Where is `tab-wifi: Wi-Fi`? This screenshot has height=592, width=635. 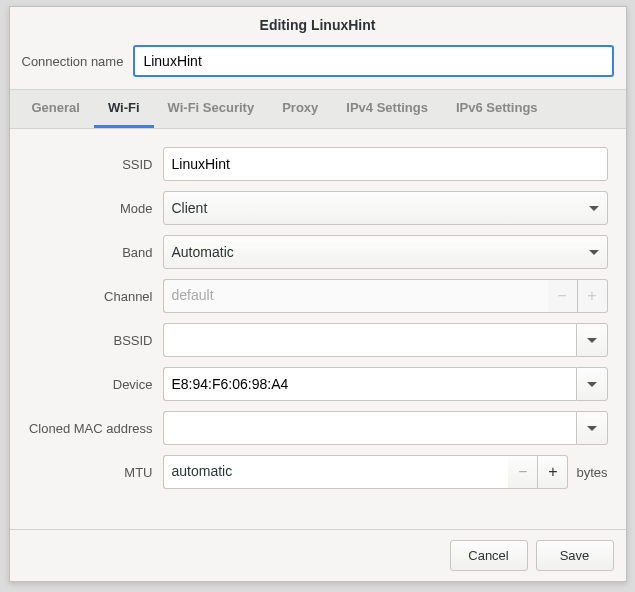 tab-wifi: Wi-Fi is located at coordinates (124, 109).